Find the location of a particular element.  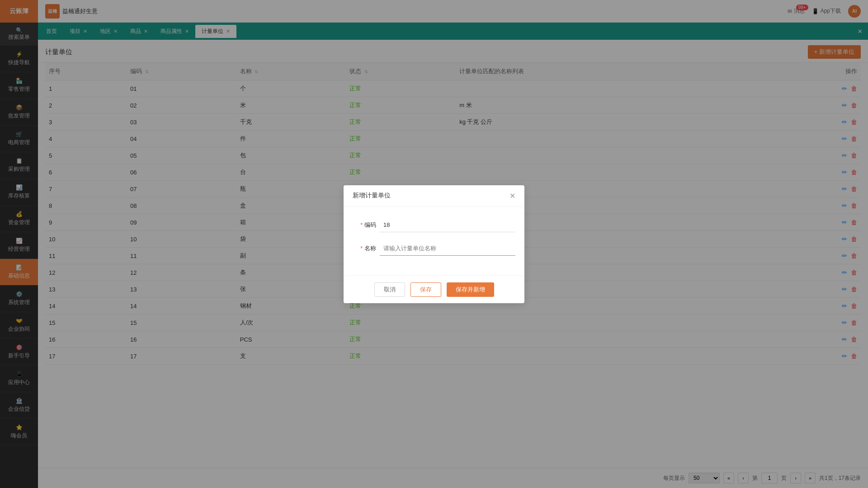

modal-title: 新增计量单位 is located at coordinates (372, 196).